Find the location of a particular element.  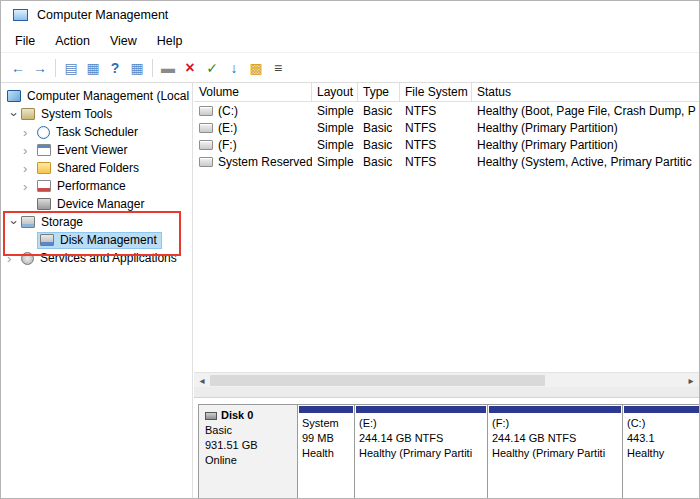

disk-icon is located at coordinates (211, 416).